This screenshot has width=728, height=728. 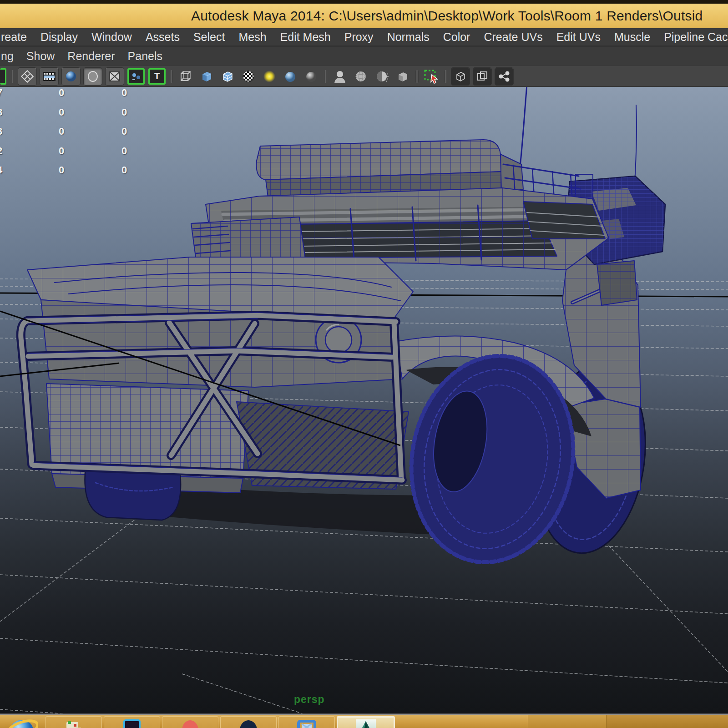 What do you see at coordinates (359, 37) in the screenshot?
I see `menu-proxy: Proxy` at bounding box center [359, 37].